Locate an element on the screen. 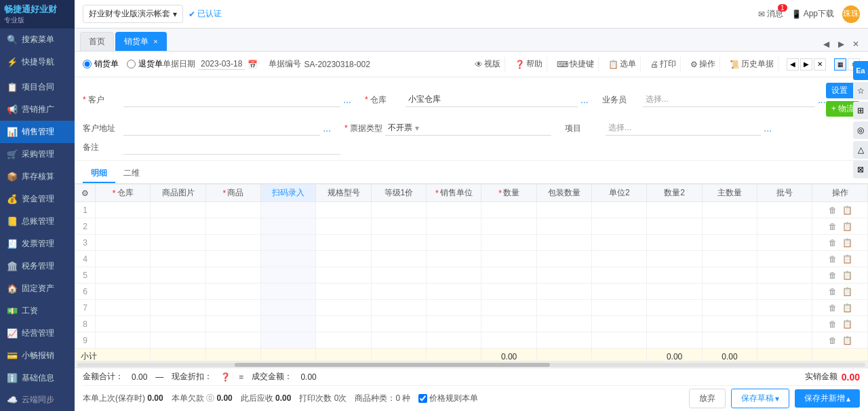 The height and width of the screenshot is (411, 868). th-barcode: 扫码录入 is located at coordinates (289, 193).